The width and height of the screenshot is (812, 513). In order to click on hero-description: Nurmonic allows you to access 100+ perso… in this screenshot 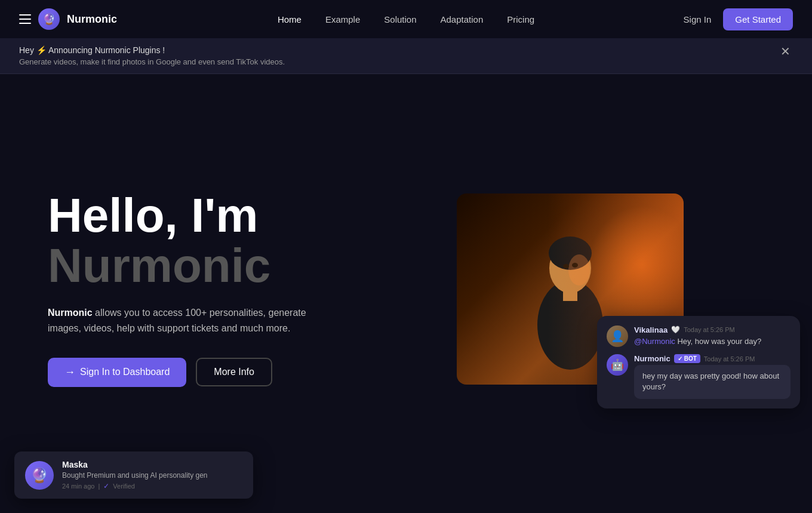, I will do `click(185, 320)`.